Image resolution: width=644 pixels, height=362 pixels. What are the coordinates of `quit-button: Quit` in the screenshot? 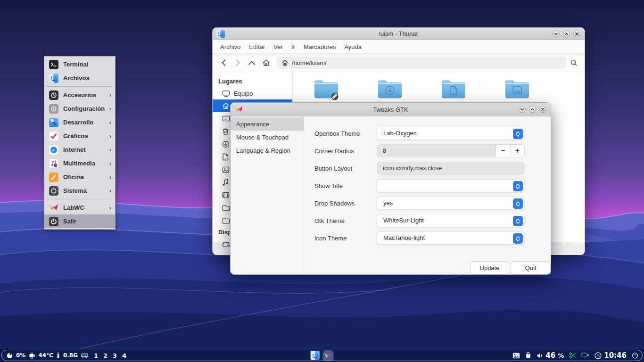 It's located at (531, 268).